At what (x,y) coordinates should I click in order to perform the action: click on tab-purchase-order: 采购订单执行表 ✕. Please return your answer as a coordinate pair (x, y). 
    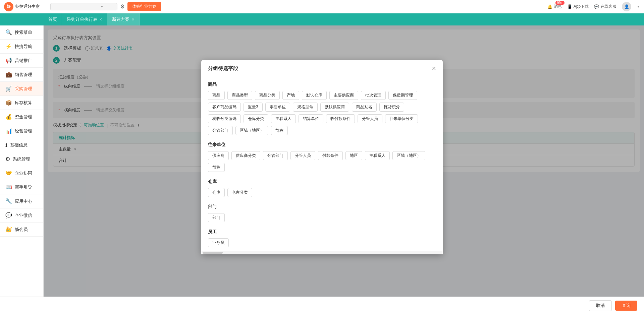
    Looking at the image, I should click on (85, 19).